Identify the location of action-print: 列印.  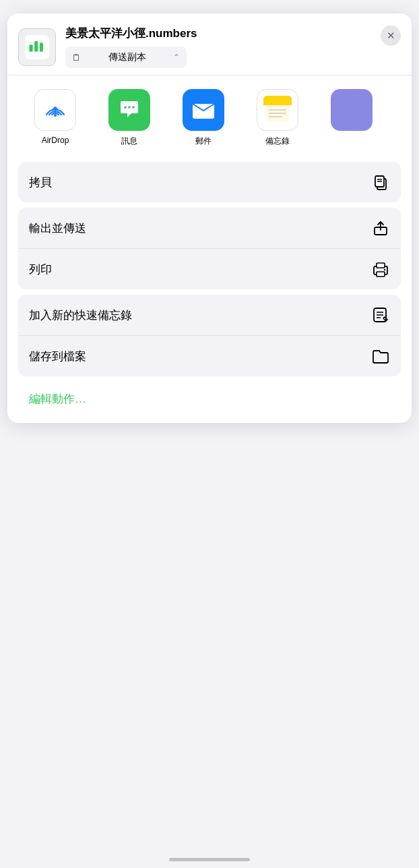
(210, 269).